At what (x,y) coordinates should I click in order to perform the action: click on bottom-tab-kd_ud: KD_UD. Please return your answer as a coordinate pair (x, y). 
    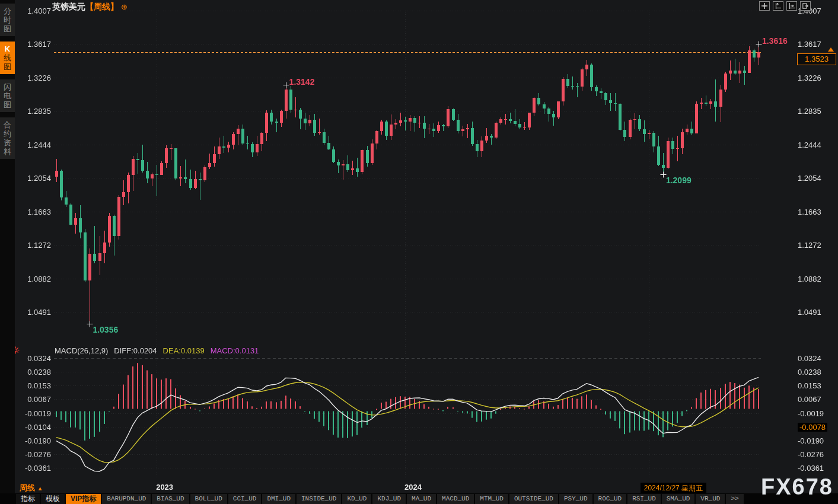
    Looking at the image, I should click on (357, 499).